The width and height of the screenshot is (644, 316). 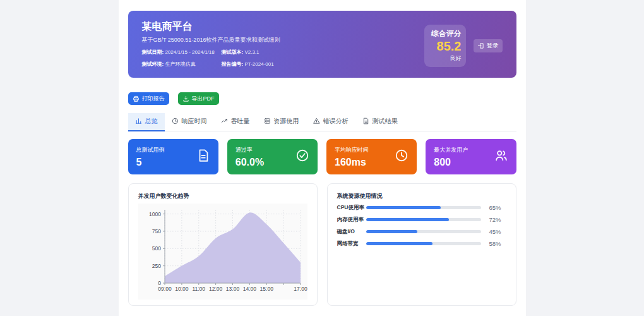 I want to click on report-meta-item: 测试日期: 2024/1/15 - 2024/1/18, so click(x=182, y=52).